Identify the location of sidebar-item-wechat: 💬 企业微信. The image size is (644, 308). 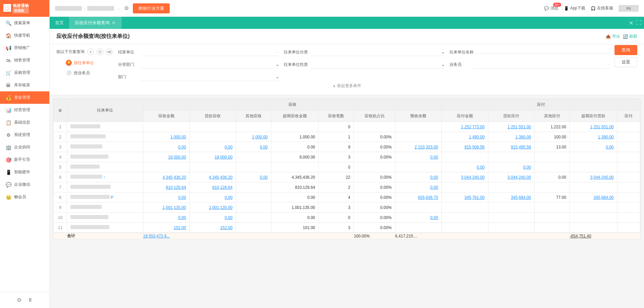
(25, 185).